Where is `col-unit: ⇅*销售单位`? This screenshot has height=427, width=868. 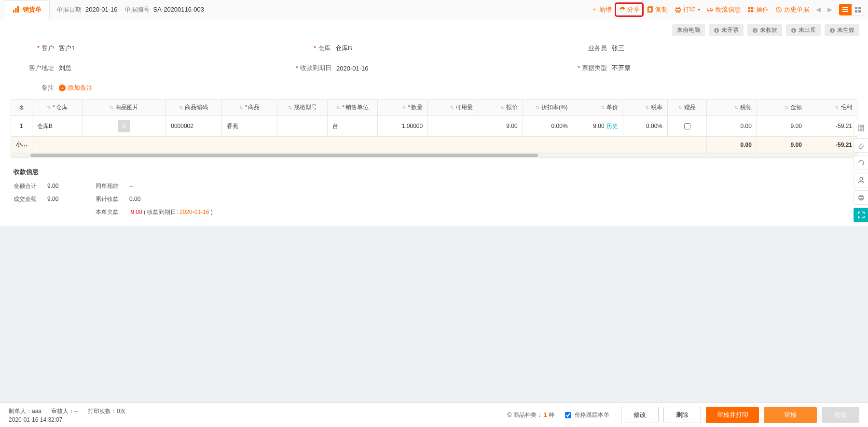 col-unit: ⇅*销售单位 is located at coordinates (353, 108).